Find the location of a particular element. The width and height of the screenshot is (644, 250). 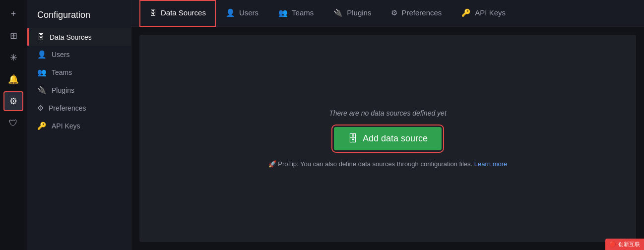

protip-text-content: ProTip: You can also define data sources… is located at coordinates (375, 164).